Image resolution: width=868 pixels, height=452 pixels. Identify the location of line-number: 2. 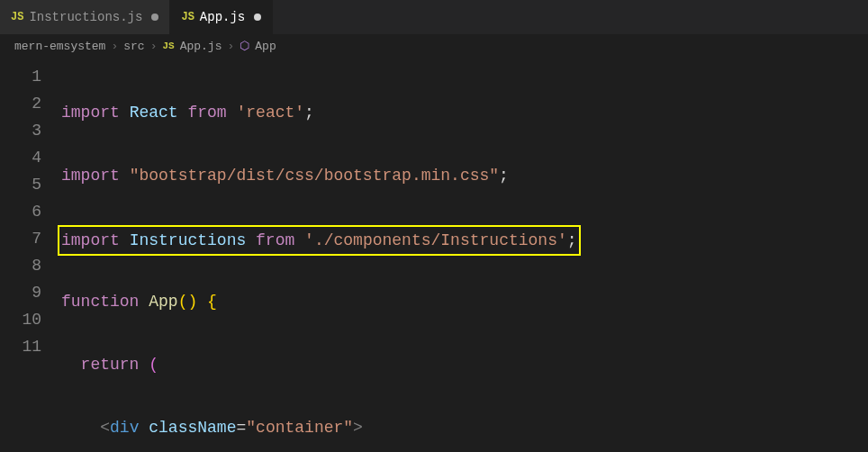
(21, 104).